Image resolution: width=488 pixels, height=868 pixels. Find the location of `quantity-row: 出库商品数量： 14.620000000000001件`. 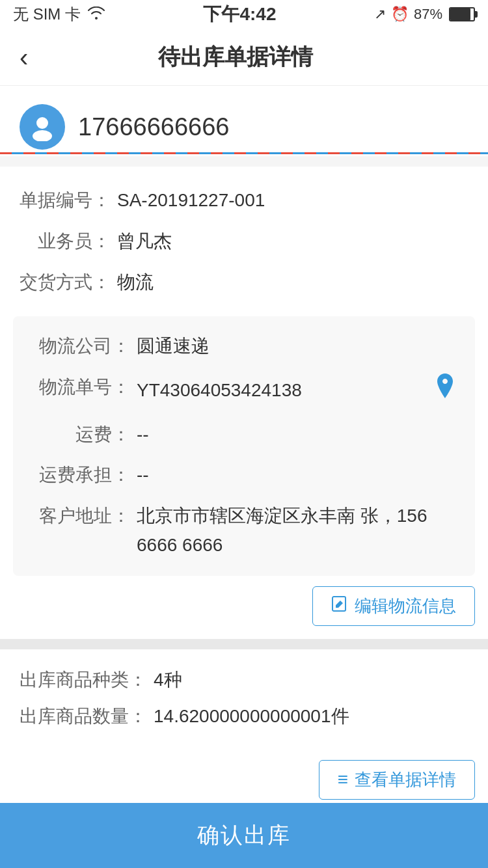

quantity-row: 出库商品数量： 14.620000000000001件 is located at coordinates (244, 716).